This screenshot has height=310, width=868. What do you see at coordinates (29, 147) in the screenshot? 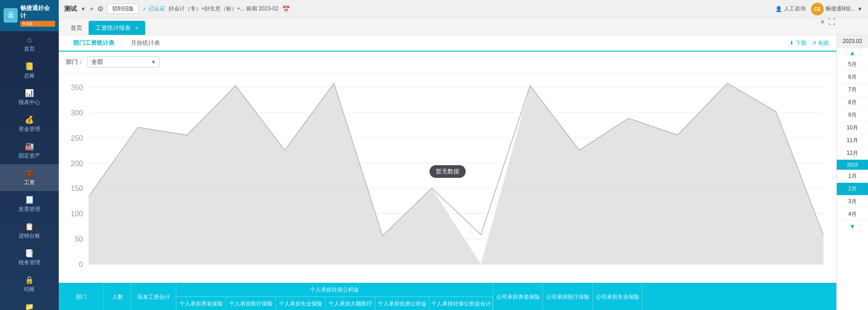
I see `assets-icon: 🏭` at bounding box center [29, 147].